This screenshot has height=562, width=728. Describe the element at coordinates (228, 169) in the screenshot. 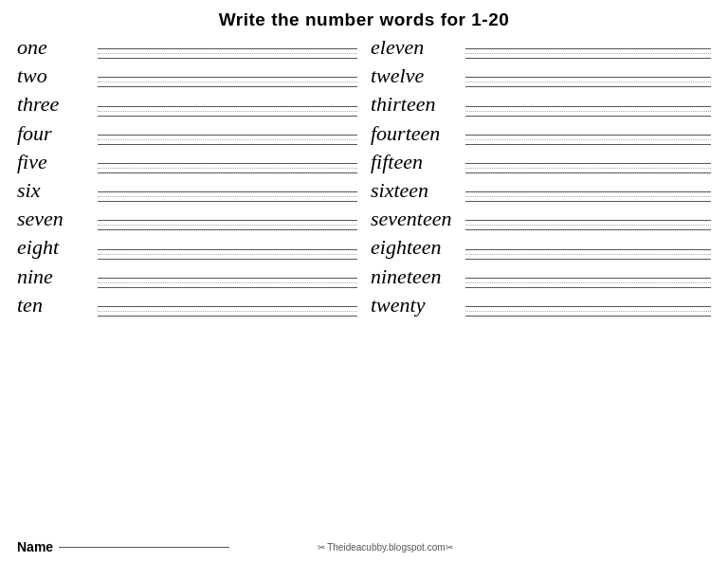

I see `write-lines-five` at that location.